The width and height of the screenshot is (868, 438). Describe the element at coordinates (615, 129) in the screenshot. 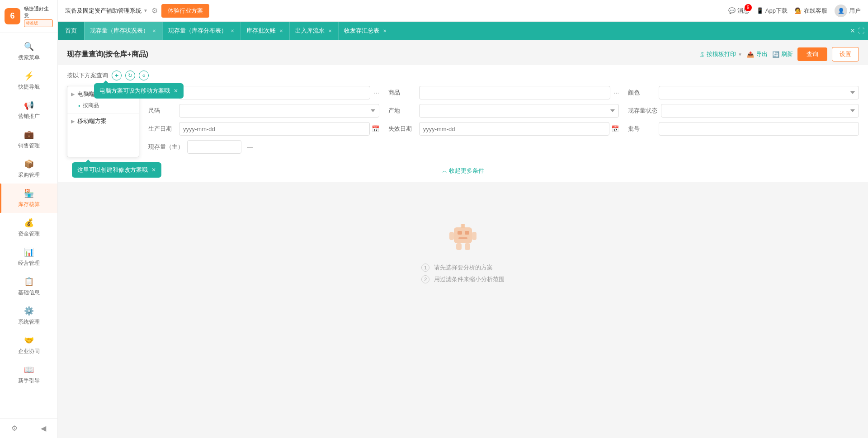

I see `expiry-date-calendar-icon: 📅` at that location.